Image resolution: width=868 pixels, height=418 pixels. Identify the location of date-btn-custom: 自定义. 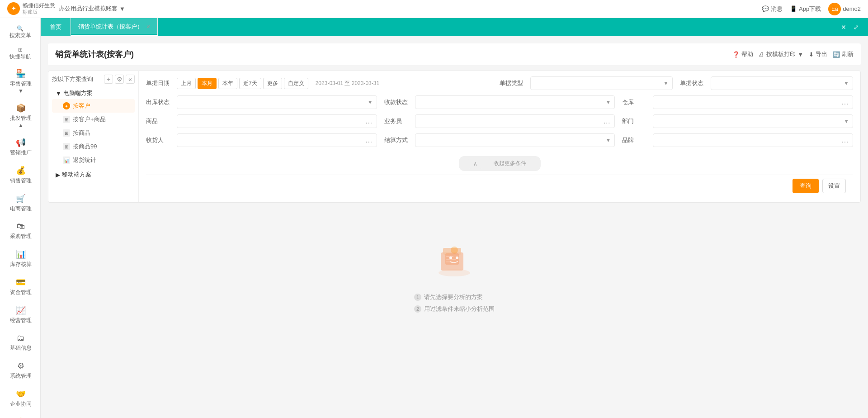
(296, 83).